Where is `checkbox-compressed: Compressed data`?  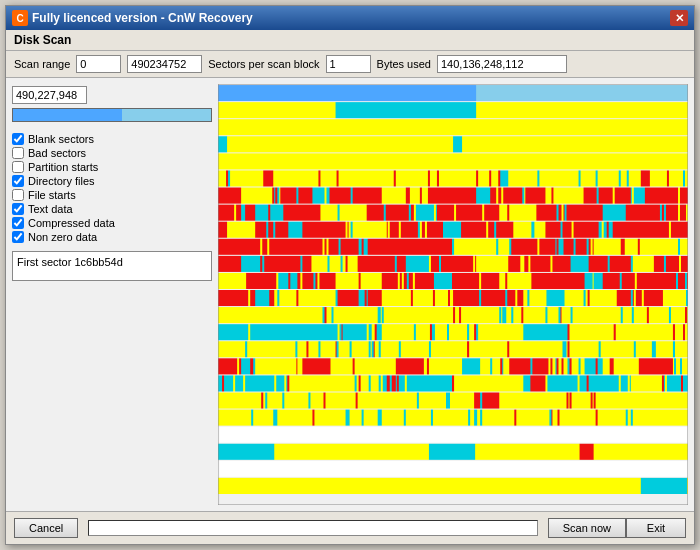
checkbox-compressed: Compressed data is located at coordinates (112, 223).